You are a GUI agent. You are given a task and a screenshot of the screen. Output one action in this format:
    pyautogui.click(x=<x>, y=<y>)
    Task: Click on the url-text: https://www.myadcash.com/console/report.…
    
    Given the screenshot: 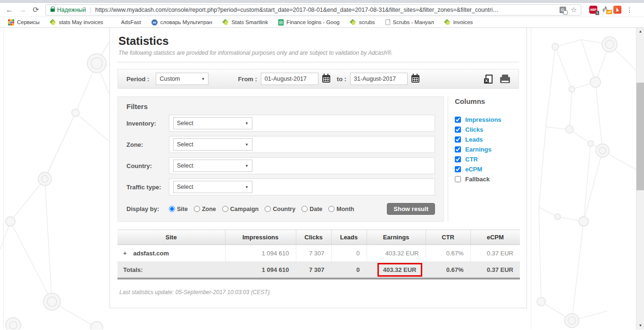 What is the action you would take?
    pyautogui.click(x=326, y=10)
    